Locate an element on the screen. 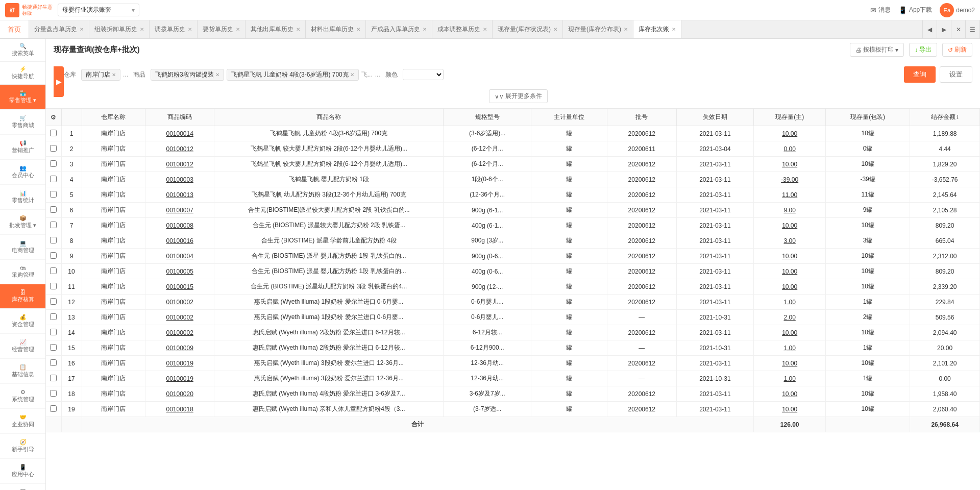 Image resolution: width=980 pixels, height=490 pixels. sidebar-search: 🔍 搜索英单 is located at coordinates (22, 50).